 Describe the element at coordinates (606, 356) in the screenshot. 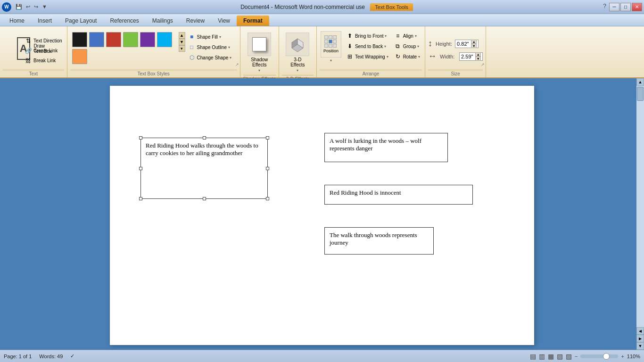

I see `zoom-thumb` at that location.